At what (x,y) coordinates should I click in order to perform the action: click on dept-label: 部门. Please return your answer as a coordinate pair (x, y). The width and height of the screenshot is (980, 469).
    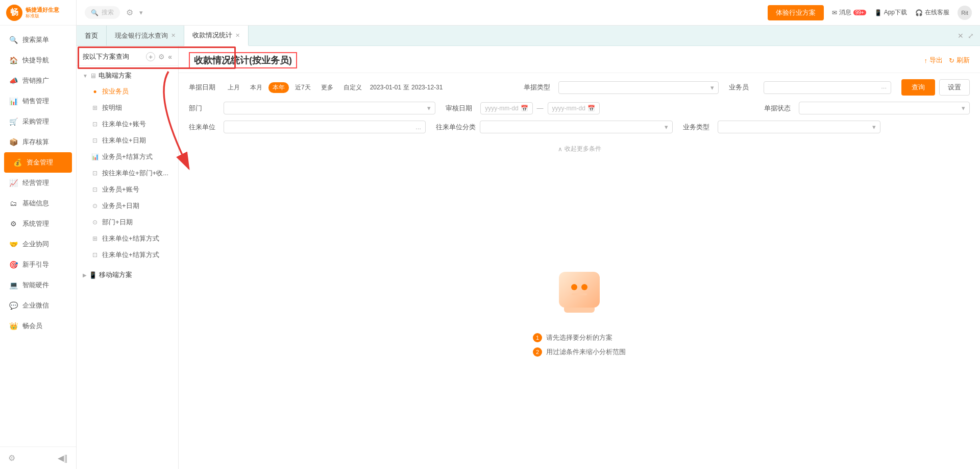
    Looking at the image, I should click on (204, 108).